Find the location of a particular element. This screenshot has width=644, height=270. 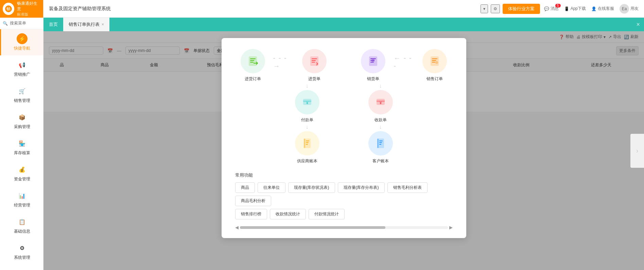

cf-title: 常用功能 is located at coordinates (344, 175).